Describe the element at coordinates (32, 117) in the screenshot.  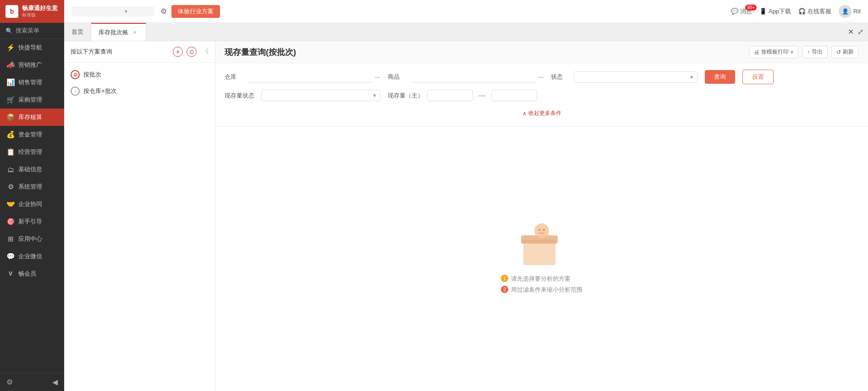
I see `sidebar-item-inventory: 📦 库存核算` at that location.